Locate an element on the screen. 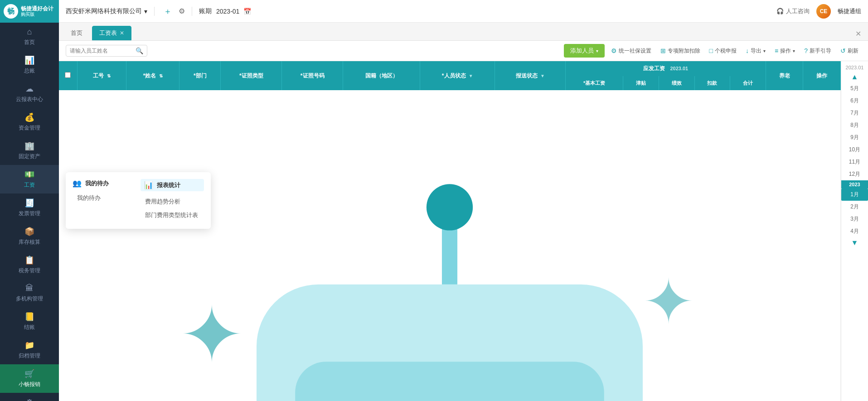 The image size is (868, 401). calendar-icon: 📅 is located at coordinates (247, 11).